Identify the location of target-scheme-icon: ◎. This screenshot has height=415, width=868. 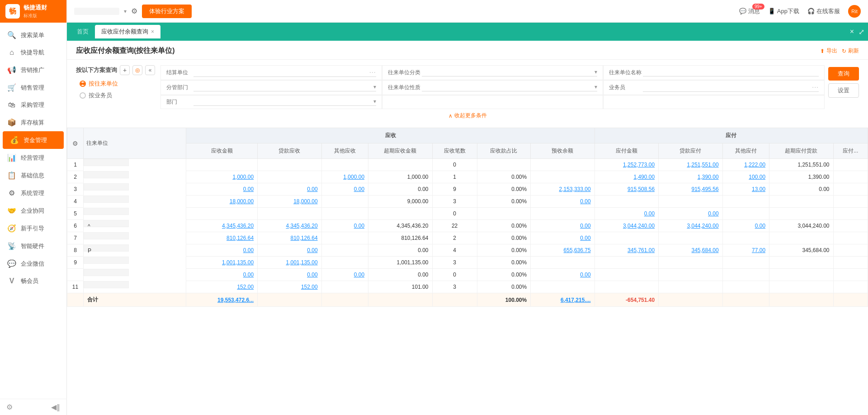
(137, 70).